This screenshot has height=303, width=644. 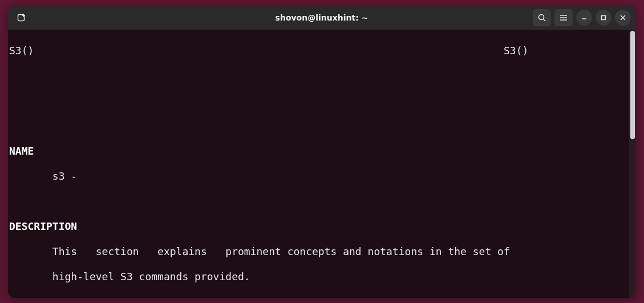 What do you see at coordinates (542, 18) in the screenshot?
I see `search-icon` at bounding box center [542, 18].